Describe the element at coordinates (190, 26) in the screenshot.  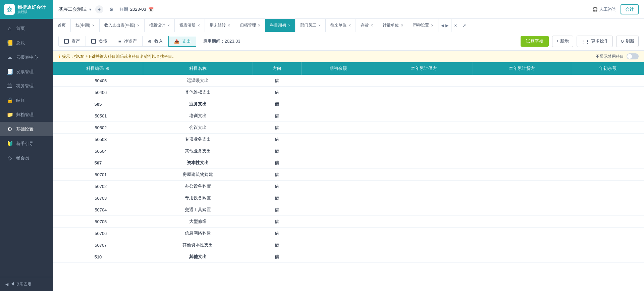
I see `tab-taxclear: 税表清册 ×` at that location.